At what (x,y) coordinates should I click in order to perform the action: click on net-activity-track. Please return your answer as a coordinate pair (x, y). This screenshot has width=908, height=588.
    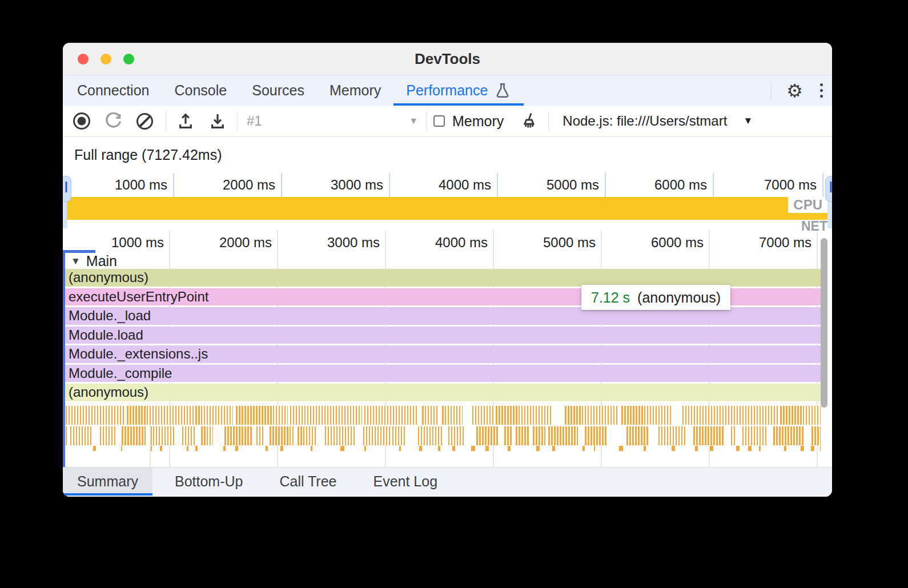
    Looking at the image, I should click on (448, 225).